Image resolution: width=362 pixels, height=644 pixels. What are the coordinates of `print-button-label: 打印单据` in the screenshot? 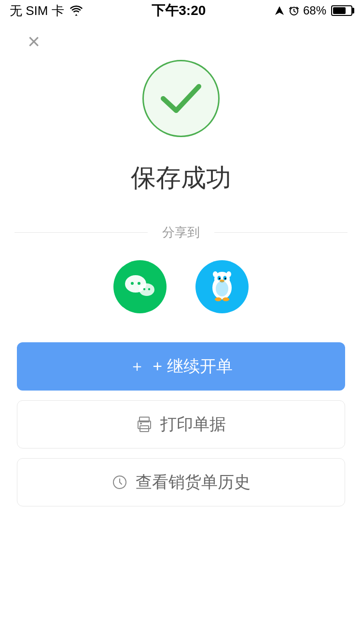 It's located at (193, 424).